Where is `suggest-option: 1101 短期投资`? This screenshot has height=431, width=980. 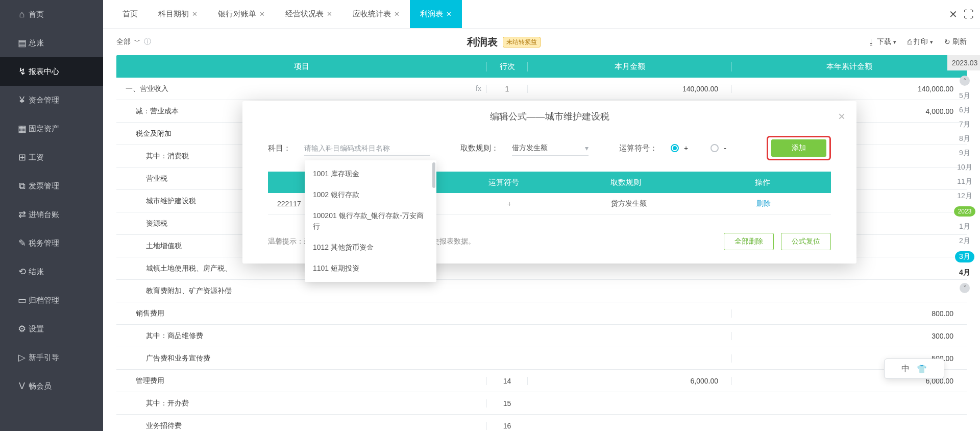 suggest-option: 1101 短期投资 is located at coordinates (371, 269).